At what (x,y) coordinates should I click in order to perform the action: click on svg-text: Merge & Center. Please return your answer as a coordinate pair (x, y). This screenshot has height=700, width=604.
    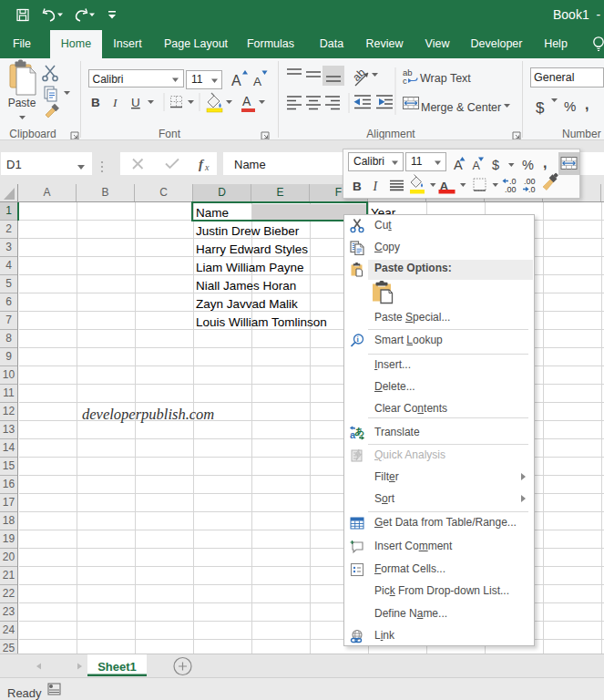
    Looking at the image, I should click on (461, 108).